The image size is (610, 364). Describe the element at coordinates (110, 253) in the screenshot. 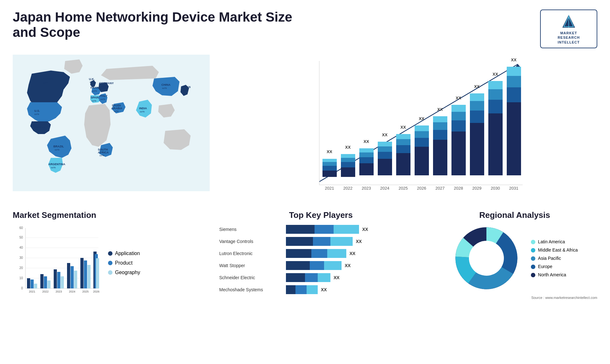

I see `application-dot` at that location.